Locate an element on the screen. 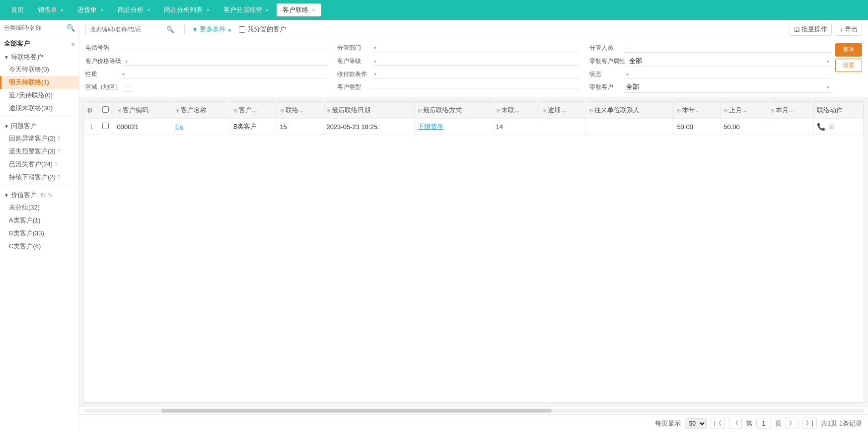  query-button: 查询 is located at coordinates (849, 50).